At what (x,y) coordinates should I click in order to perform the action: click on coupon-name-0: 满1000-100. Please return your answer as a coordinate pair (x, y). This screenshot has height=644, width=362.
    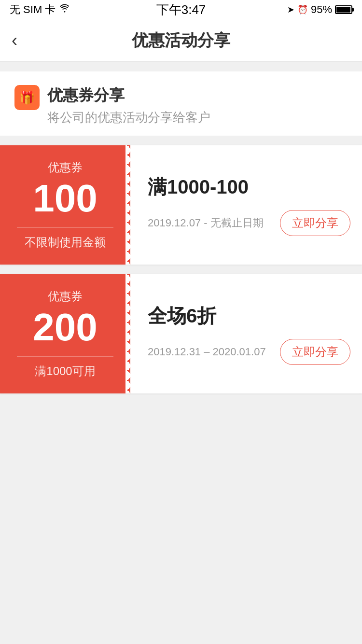
    Looking at the image, I should click on (249, 187).